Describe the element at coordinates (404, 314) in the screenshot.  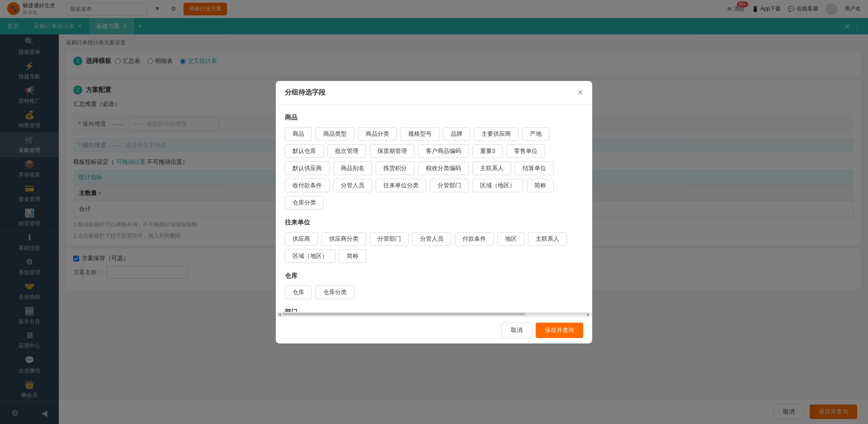
I see `scroll-thumb` at that location.